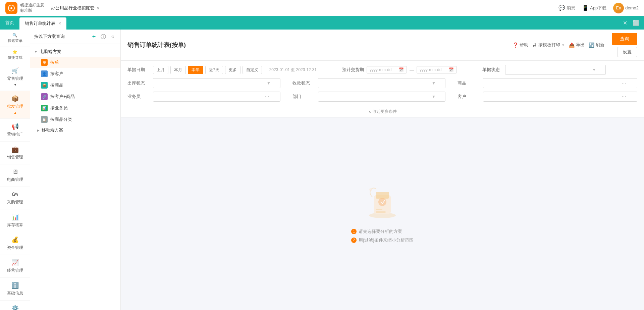  What do you see at coordinates (94, 37) in the screenshot?
I see `add-scheme-btn: +` at bounding box center [94, 37].